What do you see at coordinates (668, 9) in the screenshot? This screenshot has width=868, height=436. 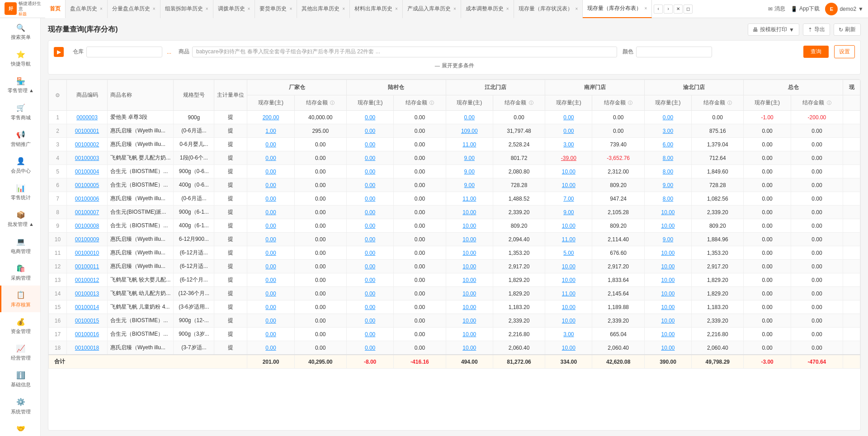 I see `tab-nav-right: ›` at bounding box center [668, 9].